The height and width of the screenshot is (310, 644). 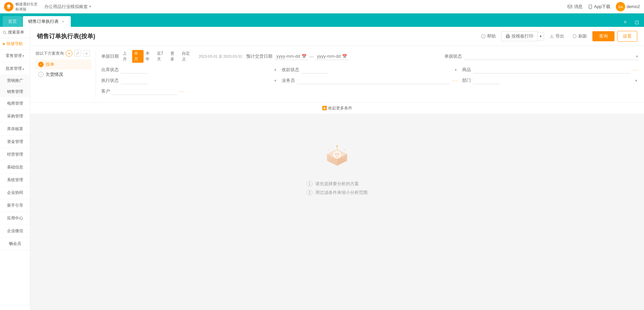 I want to click on goods-label: 商品, so click(x=467, y=70).